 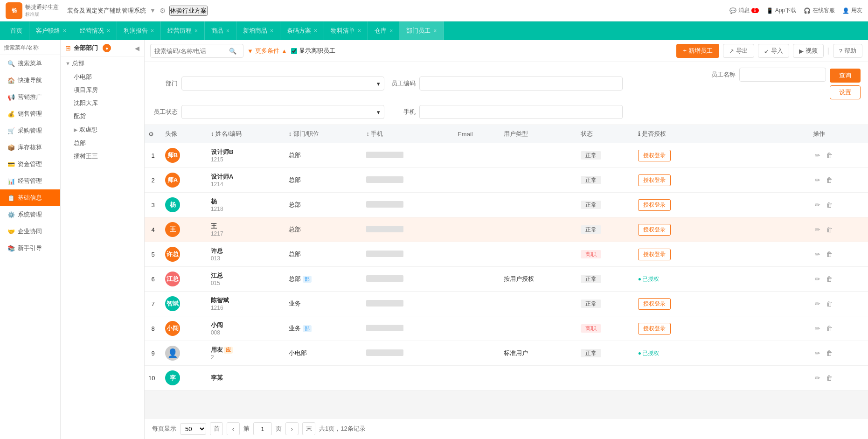 What do you see at coordinates (781, 10) in the screenshot?
I see `app-download-nav: 📱 App下载` at bounding box center [781, 10].